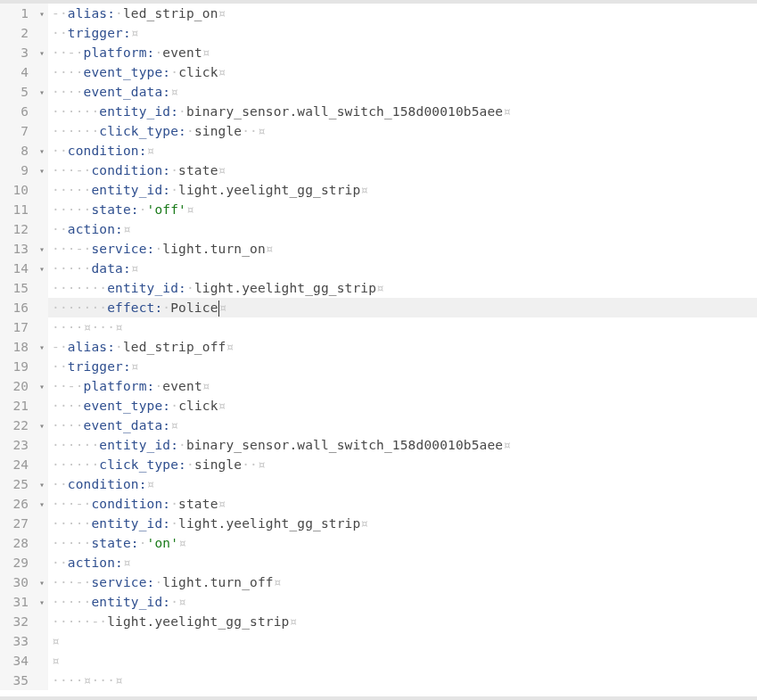 This screenshot has height=700, width=757. Describe the element at coordinates (269, 190) in the screenshot. I see `token-val: light.yeelight_gg_strip` at that location.